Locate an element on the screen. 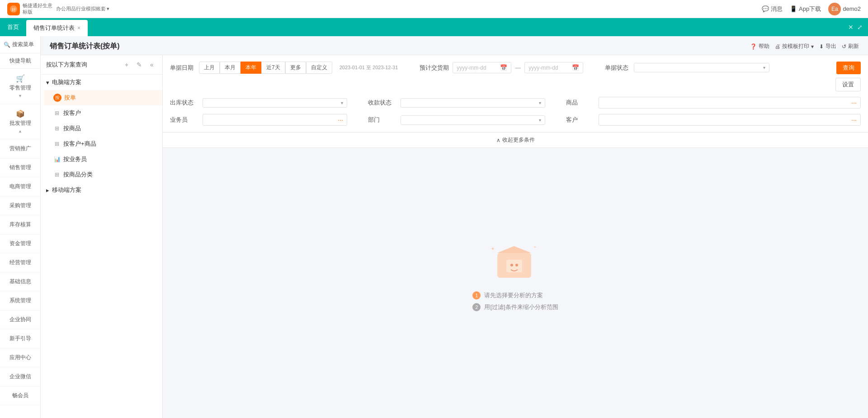 The image size is (868, 418). tree-expand-icon: ▾ is located at coordinates (48, 82).